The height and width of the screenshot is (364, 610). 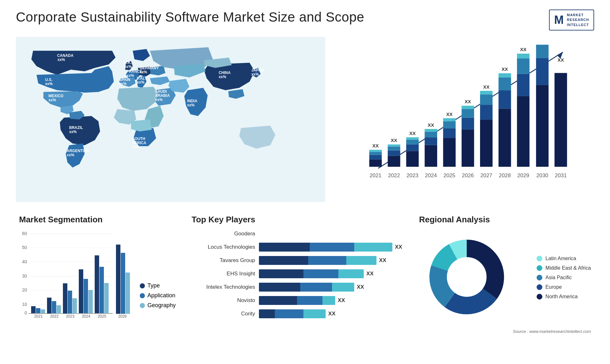 I want to click on page-title: Corporate Sustainability Software Market…, so click(x=190, y=17).